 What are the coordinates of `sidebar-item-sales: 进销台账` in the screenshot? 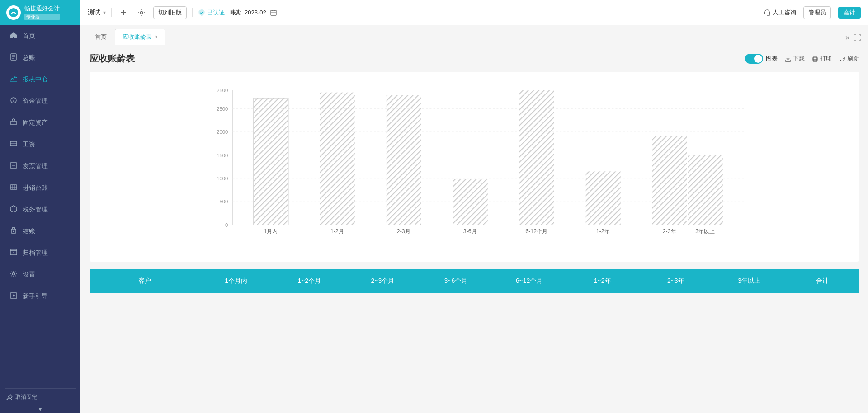 It's located at (40, 188).